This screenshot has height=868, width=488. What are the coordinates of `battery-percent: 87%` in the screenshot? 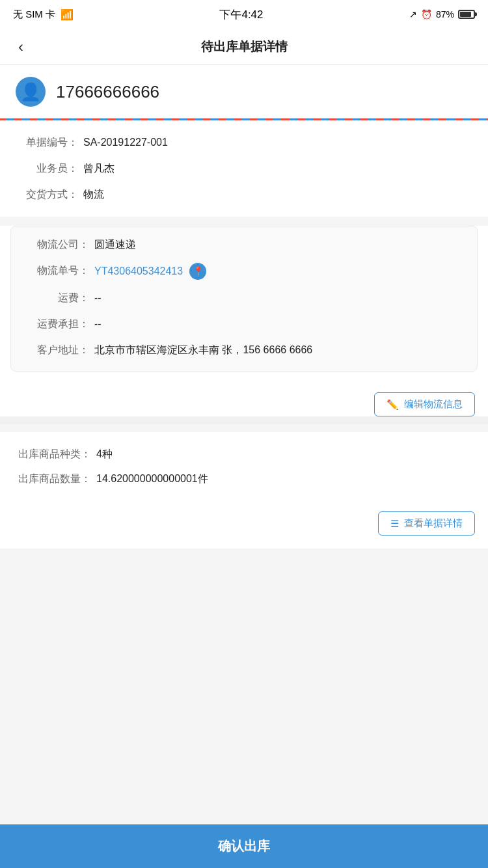 It's located at (445, 14).